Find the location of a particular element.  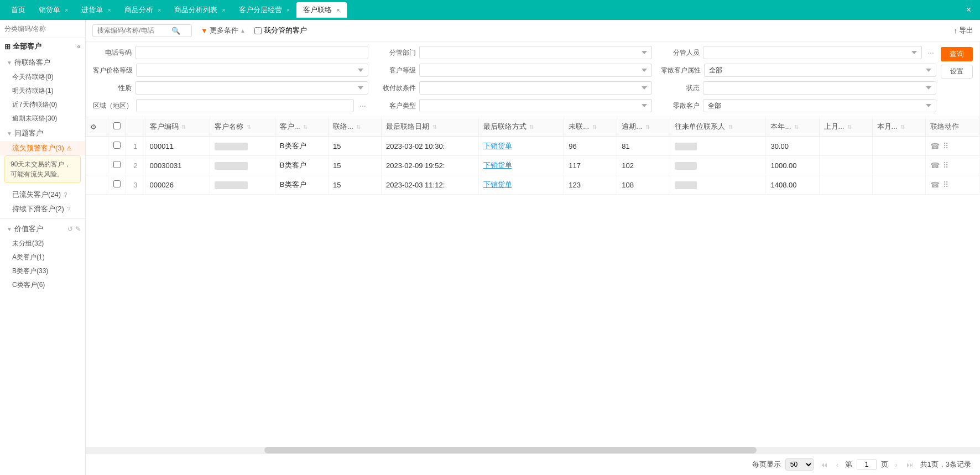

search-input is located at coordinates (133, 30).